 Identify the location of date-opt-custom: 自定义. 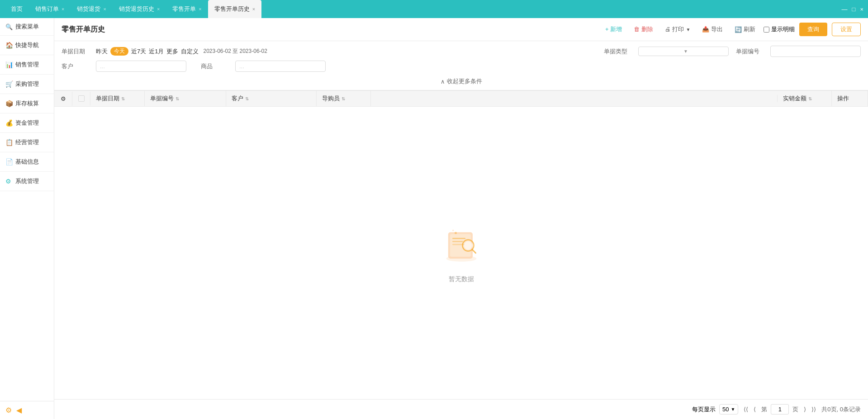
(190, 52).